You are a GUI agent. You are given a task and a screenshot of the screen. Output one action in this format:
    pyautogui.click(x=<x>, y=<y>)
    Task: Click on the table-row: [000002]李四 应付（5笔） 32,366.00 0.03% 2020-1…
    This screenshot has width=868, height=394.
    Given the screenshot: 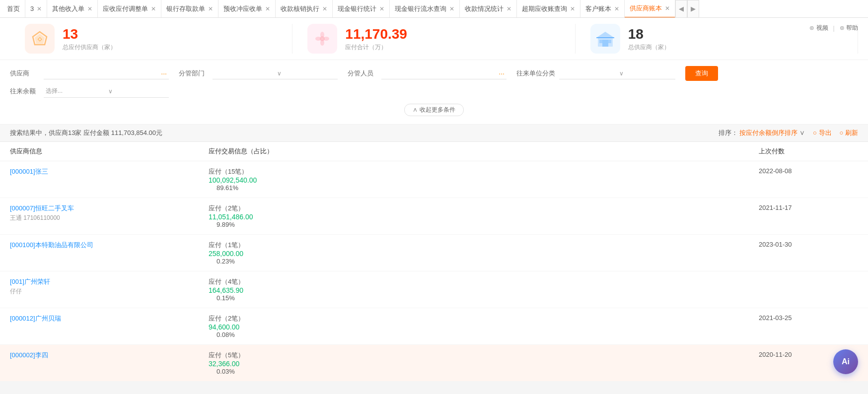 What is the action you would take?
    pyautogui.click(x=434, y=363)
    